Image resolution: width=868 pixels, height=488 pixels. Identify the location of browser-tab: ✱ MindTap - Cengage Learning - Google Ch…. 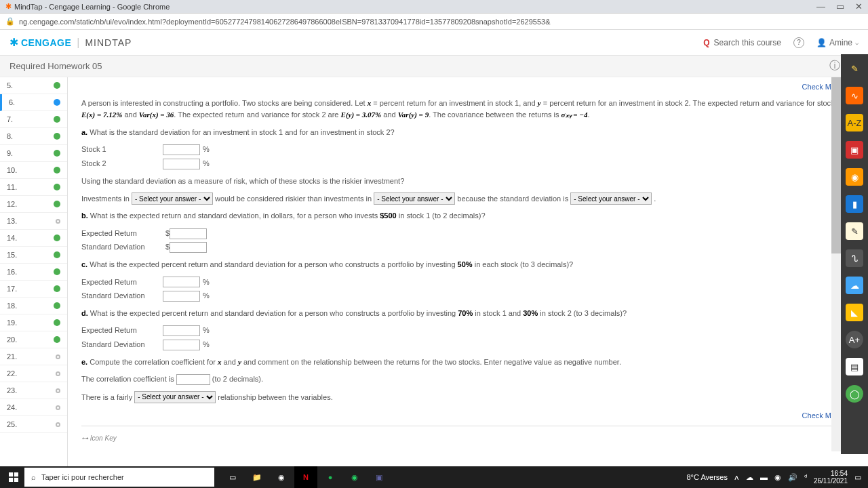
(411, 7).